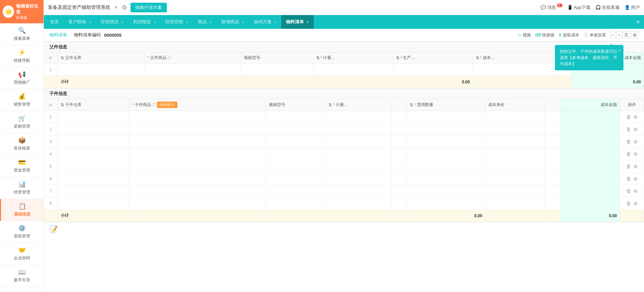 This screenshot has width=644, height=292. I want to click on close-all-tabs-icon: ×, so click(638, 22).